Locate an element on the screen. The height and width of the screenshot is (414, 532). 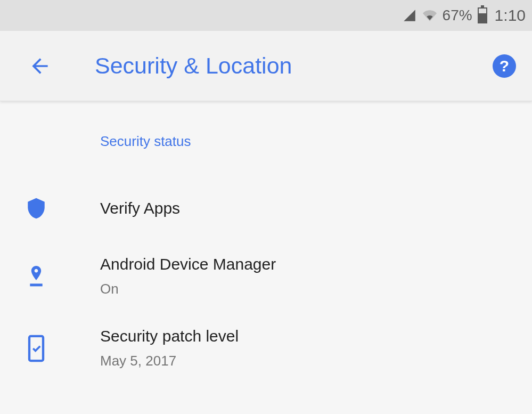
page-title: Security & Location is located at coordinates (294, 66).